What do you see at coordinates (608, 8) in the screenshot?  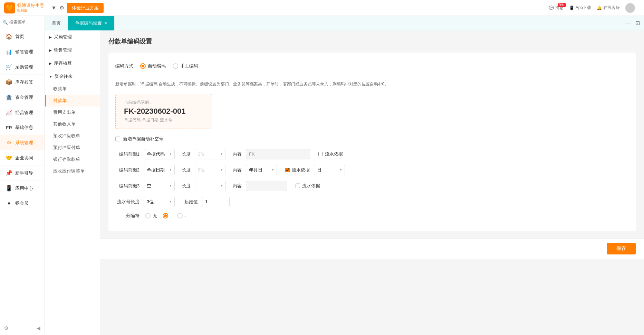 I see `online-service-item: 🔔 在线客服` at bounding box center [608, 8].